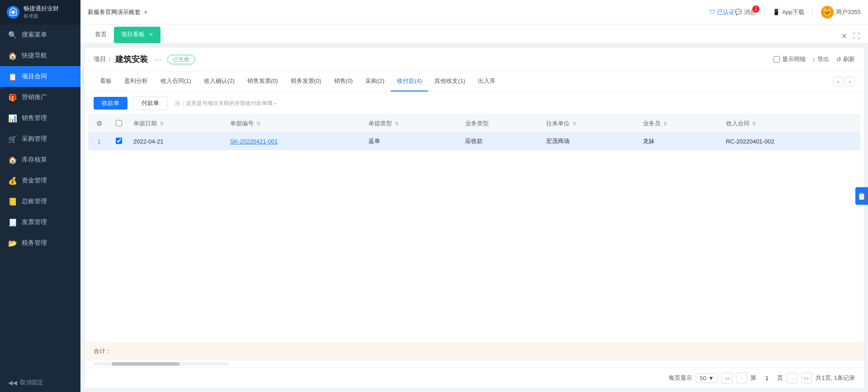 The image size is (868, 392). I want to click on sidebar-item-label: 项目合同, so click(34, 76).